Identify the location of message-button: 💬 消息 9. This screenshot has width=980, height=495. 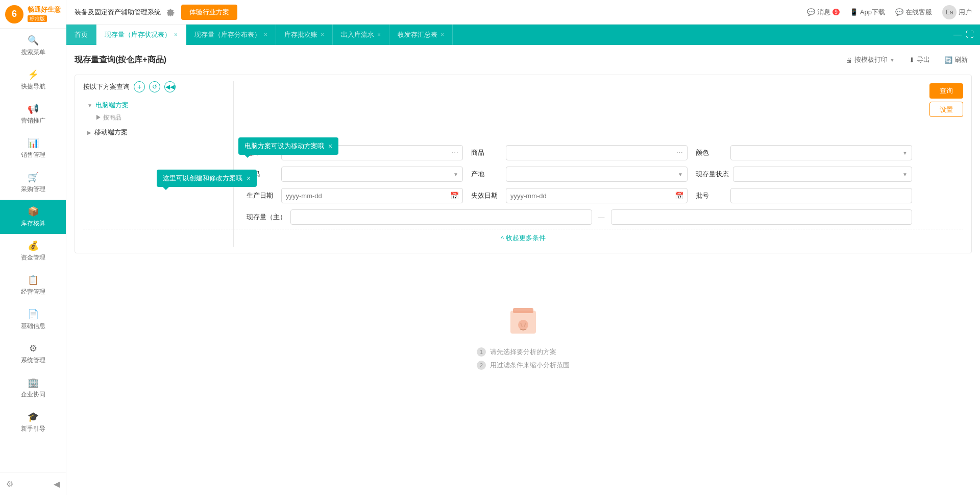
(823, 12).